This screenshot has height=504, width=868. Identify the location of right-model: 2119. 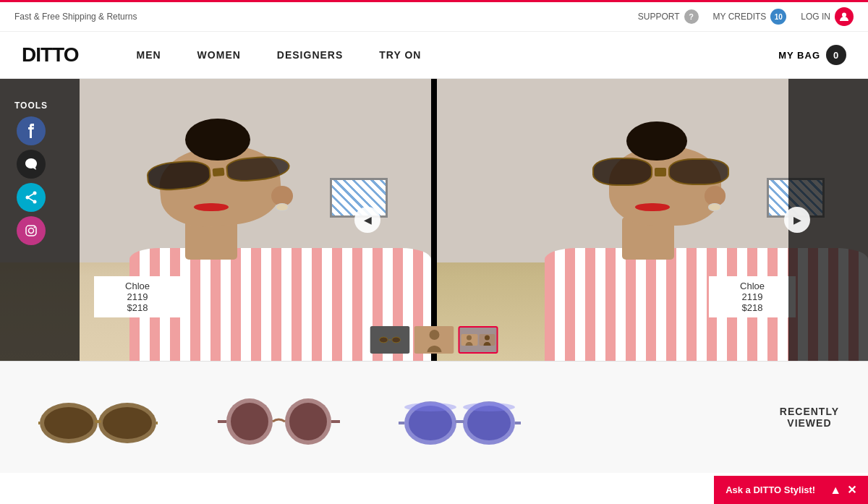
(752, 296).